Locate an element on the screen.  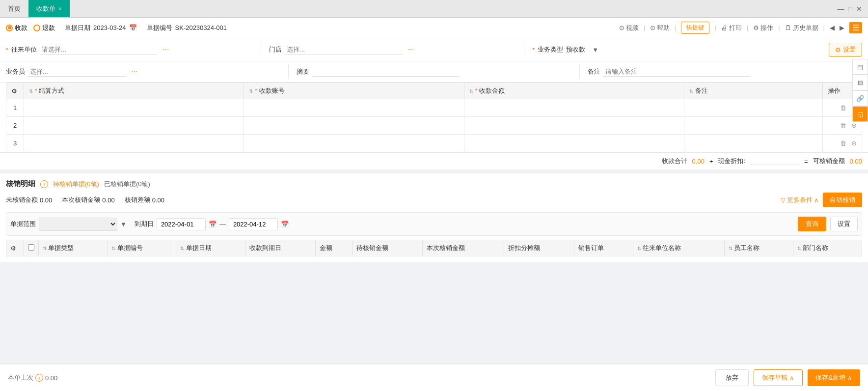
select-all-checkbox is located at coordinates (31, 248).